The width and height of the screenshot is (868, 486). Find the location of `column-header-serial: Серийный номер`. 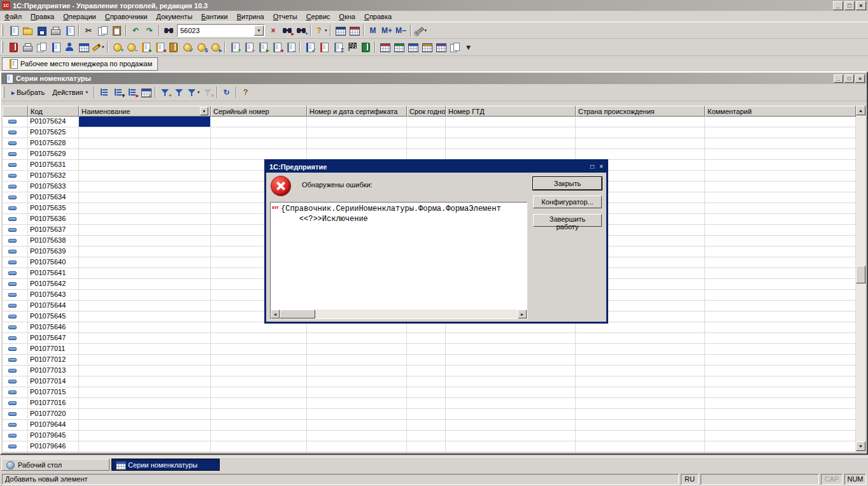

column-header-serial: Серийный номер is located at coordinates (259, 111).